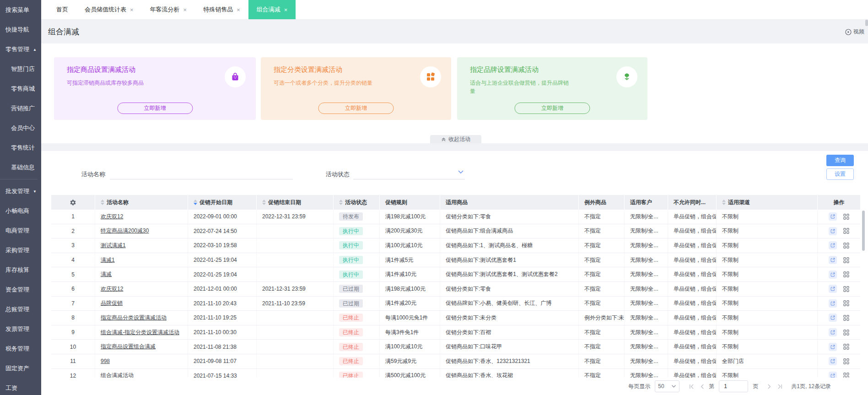  What do you see at coordinates (221, 10) in the screenshot?
I see `tab: 特殊销售品 ×` at bounding box center [221, 10].